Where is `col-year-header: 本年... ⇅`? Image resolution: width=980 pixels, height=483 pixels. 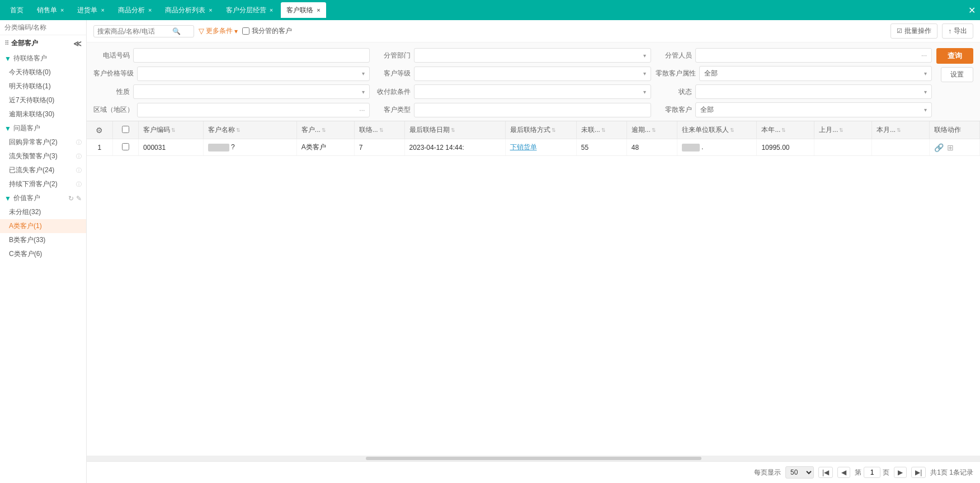 col-year-header: 本年... ⇅ is located at coordinates (785, 130).